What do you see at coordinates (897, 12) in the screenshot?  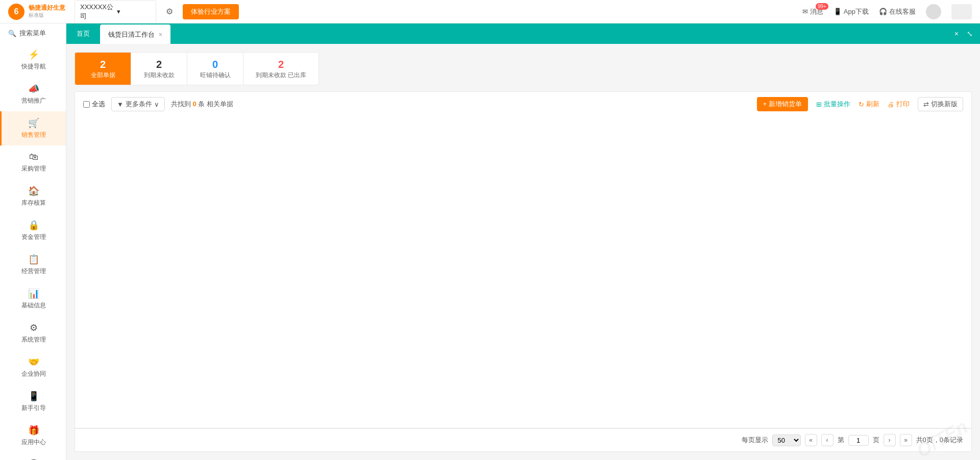 I see `online-service-button: 🎧 在线客服` at bounding box center [897, 12].